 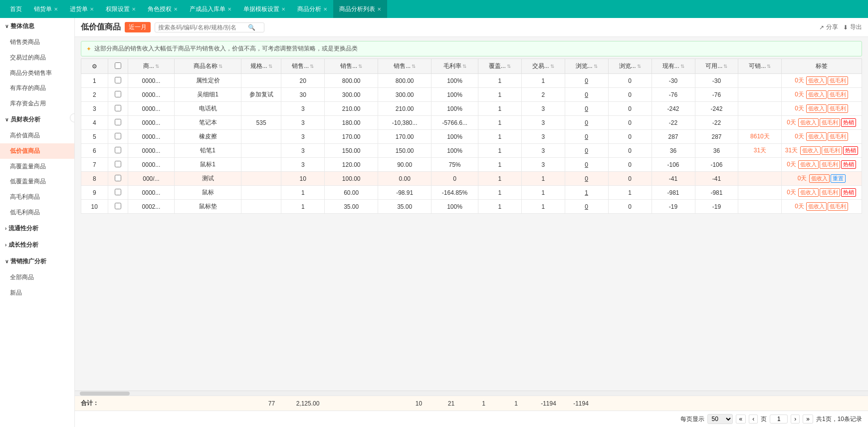 I want to click on export-button: ⬇ 导出, so click(x=853, y=27).